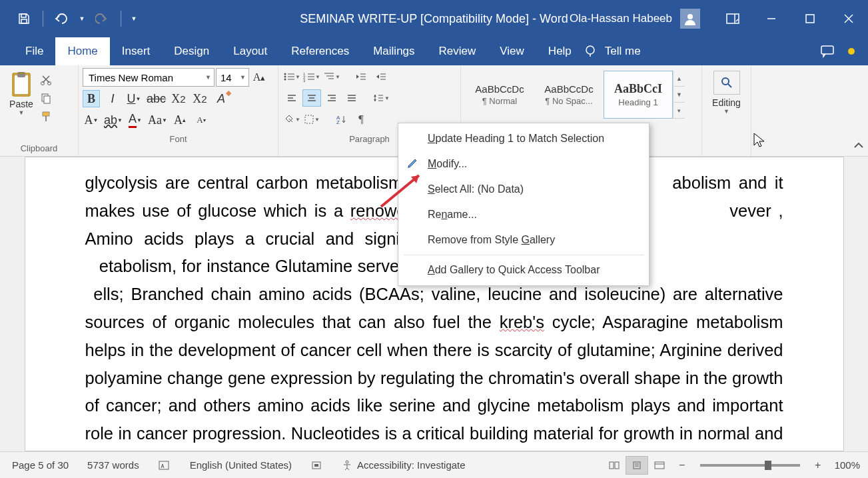  What do you see at coordinates (320, 51) in the screenshot?
I see `tab-references: References` at bounding box center [320, 51].